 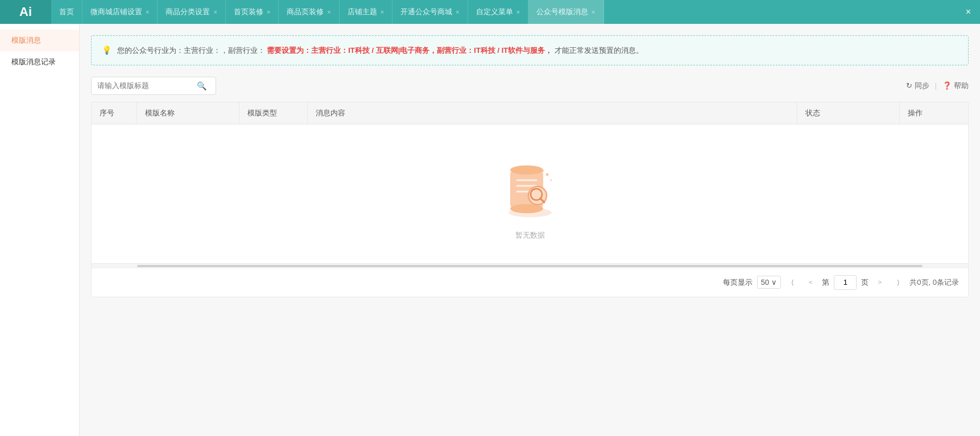 I want to click on per-page-value: 50, so click(x=765, y=282).